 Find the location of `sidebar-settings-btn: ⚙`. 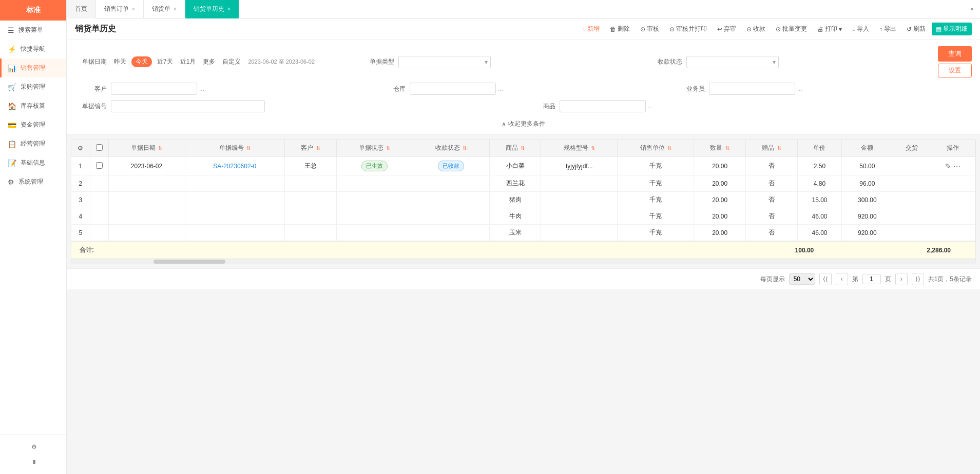

sidebar-settings-btn: ⚙ is located at coordinates (33, 447).